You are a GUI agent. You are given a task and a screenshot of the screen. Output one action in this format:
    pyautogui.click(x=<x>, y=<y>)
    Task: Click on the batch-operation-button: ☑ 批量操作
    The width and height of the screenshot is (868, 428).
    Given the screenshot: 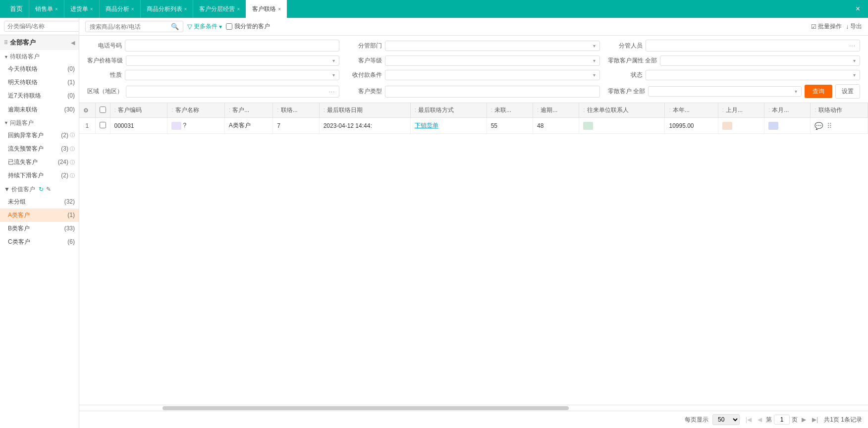 What is the action you would take?
    pyautogui.click(x=826, y=27)
    